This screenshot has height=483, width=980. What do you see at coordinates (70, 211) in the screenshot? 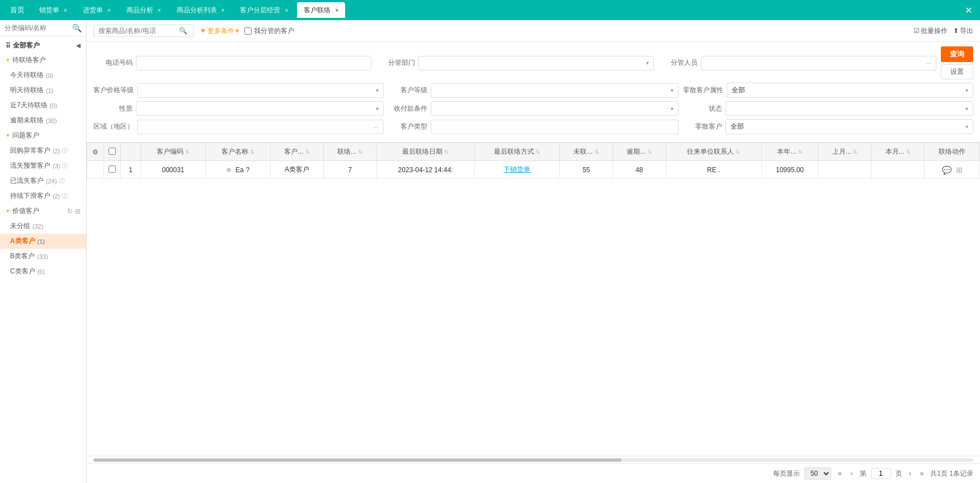
I see `refresh-icon: ↻` at bounding box center [70, 211].